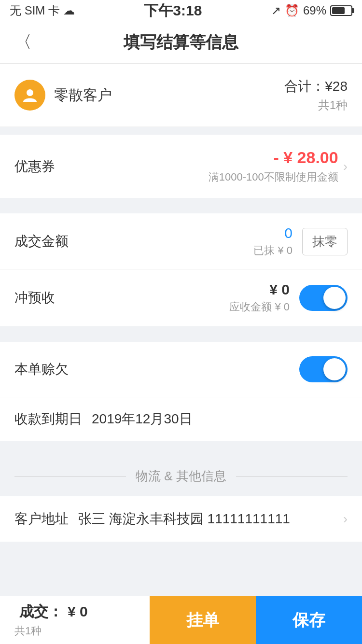 The image size is (362, 644). What do you see at coordinates (181, 96) in the screenshot?
I see `customer-section: 零散客户 合计：¥28 共1种` at bounding box center [181, 96].